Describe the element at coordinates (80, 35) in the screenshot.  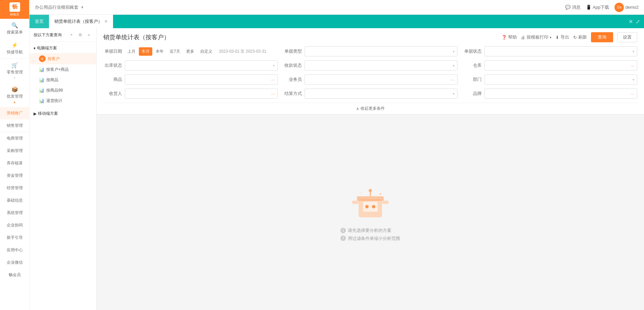
I see `scheme-settings-btn: ⚙` at that location.